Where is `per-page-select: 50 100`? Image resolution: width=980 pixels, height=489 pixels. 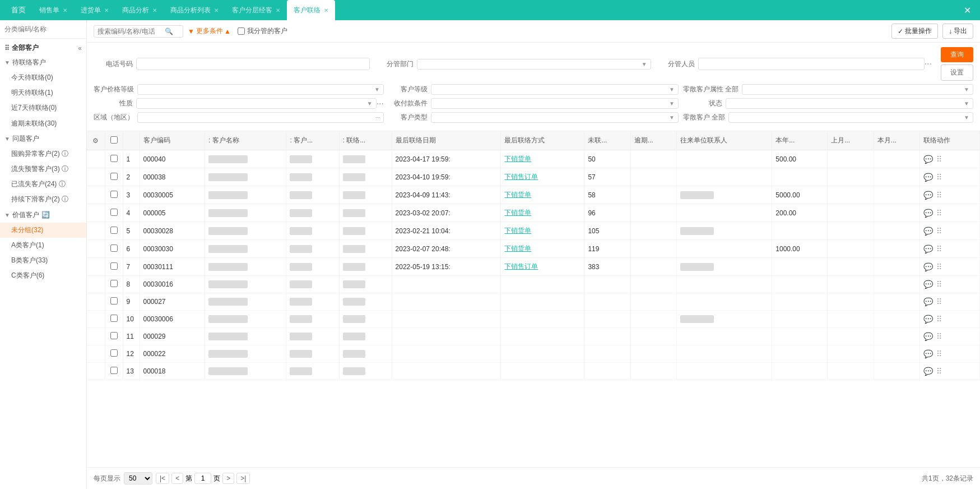 per-page-select: 50 100 is located at coordinates (138, 478).